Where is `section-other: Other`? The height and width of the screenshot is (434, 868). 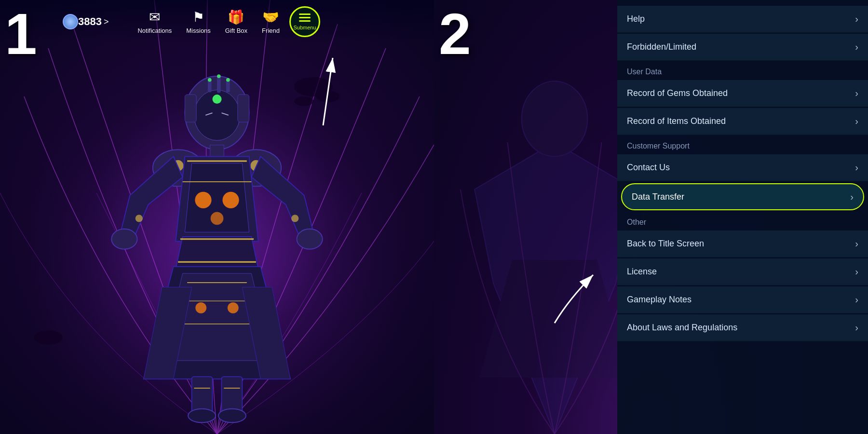 section-other: Other is located at coordinates (743, 221).